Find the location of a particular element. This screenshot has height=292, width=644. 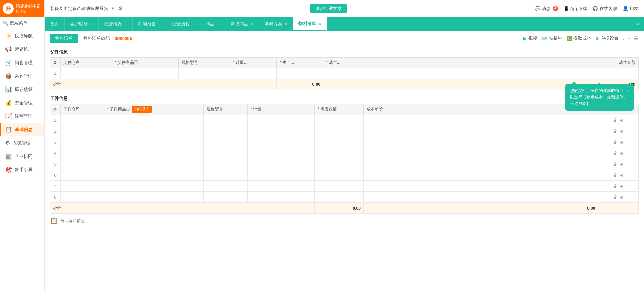

tab-close-active-icon: × is located at coordinates (320, 24).